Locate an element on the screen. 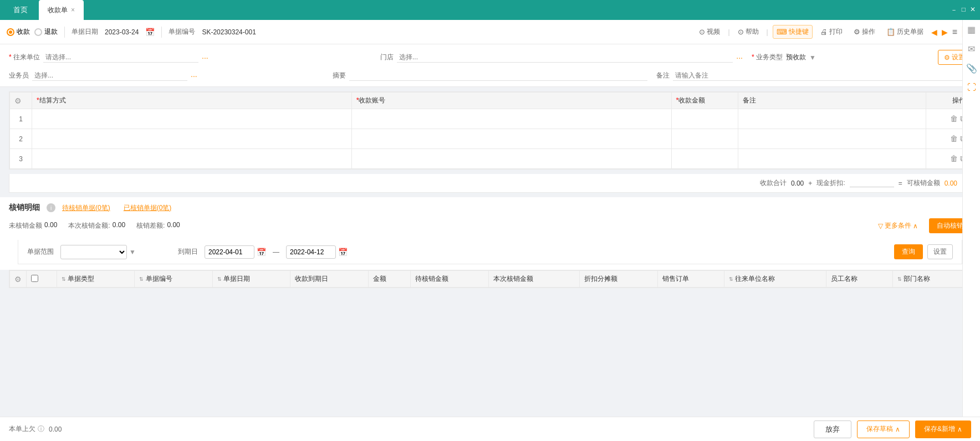  current-value: 0.00 is located at coordinates (119, 226).